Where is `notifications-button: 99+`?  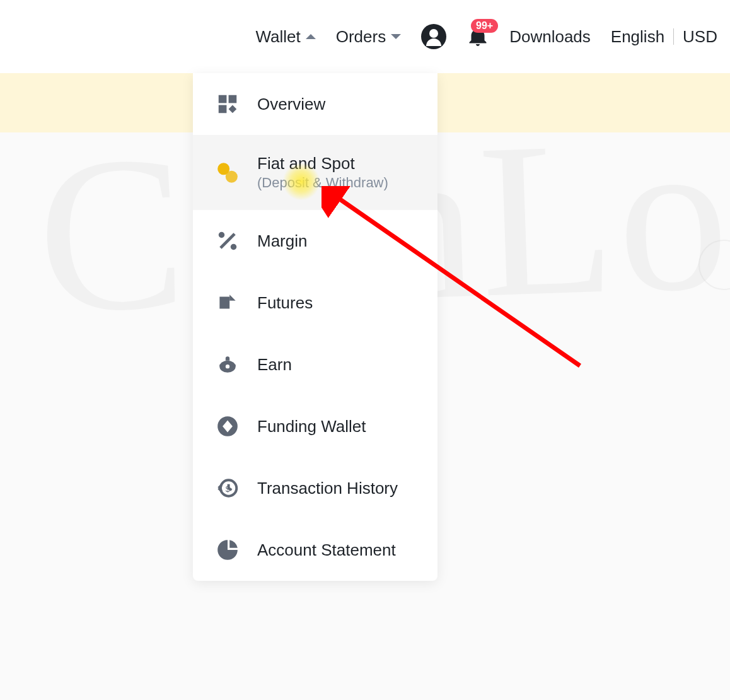 notifications-button: 99+ is located at coordinates (478, 37).